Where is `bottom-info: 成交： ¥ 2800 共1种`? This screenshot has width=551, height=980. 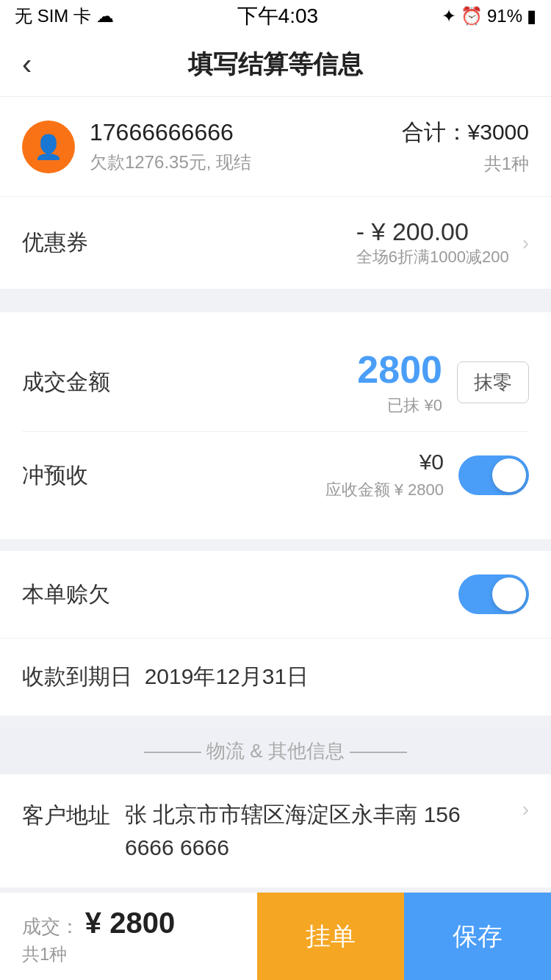
bottom-info: 成交： ¥ 2800 共1种 is located at coordinates (129, 936).